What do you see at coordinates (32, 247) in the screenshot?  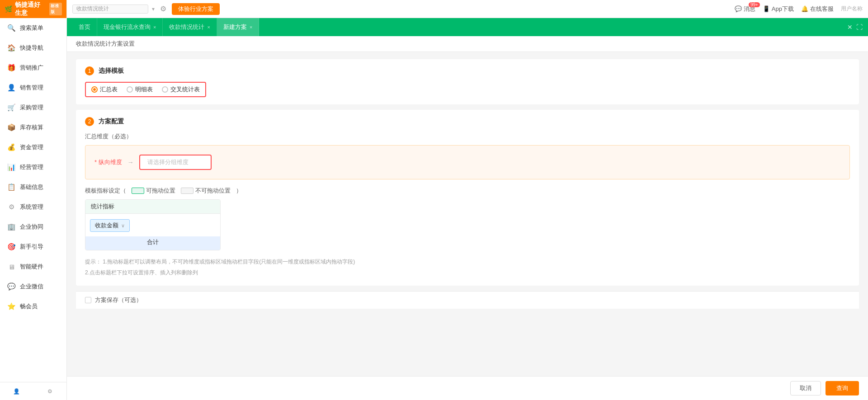 I see `sidebar-item-label: 新手引导` at bounding box center [32, 247].